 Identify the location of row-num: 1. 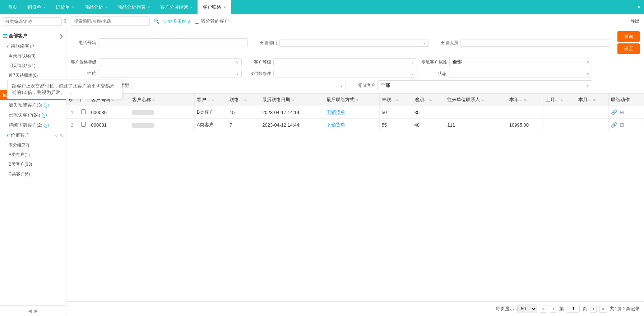
(72, 113).